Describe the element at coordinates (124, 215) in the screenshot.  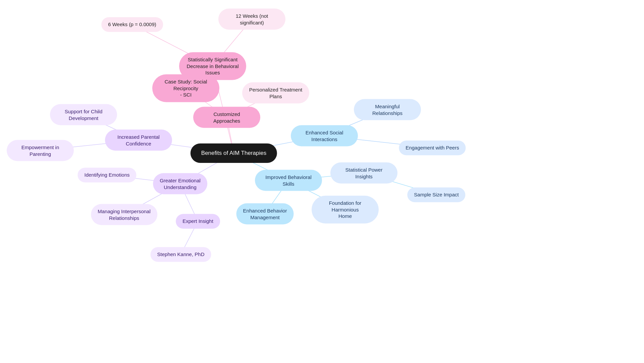
I see `node-managingInterpersonal: Managing Interpersonal Relationships` at that location.